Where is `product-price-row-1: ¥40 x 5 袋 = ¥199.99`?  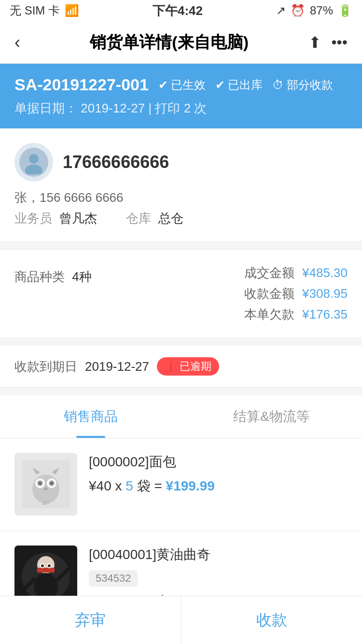
product-price-row-1: ¥40 x 5 袋 = ¥199.99 is located at coordinates (218, 486).